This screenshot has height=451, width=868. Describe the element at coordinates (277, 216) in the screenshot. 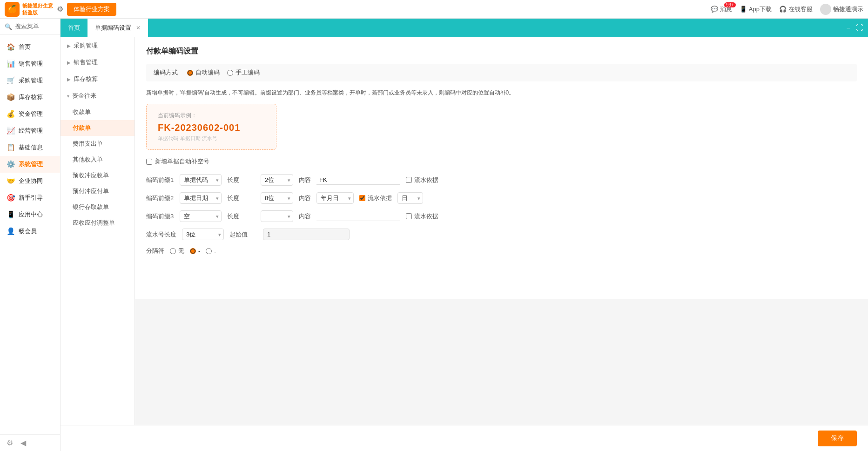

I see `prefix3-length-select` at that location.